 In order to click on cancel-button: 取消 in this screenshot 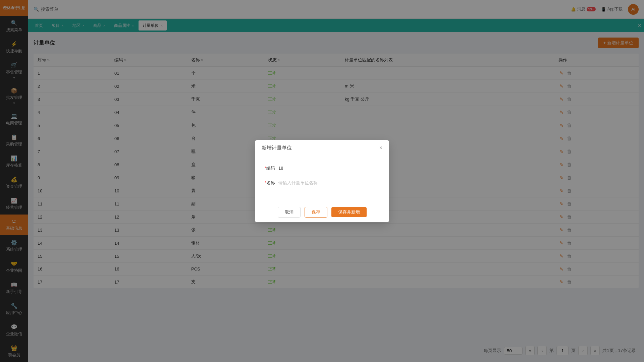, I will do `click(289, 212)`.